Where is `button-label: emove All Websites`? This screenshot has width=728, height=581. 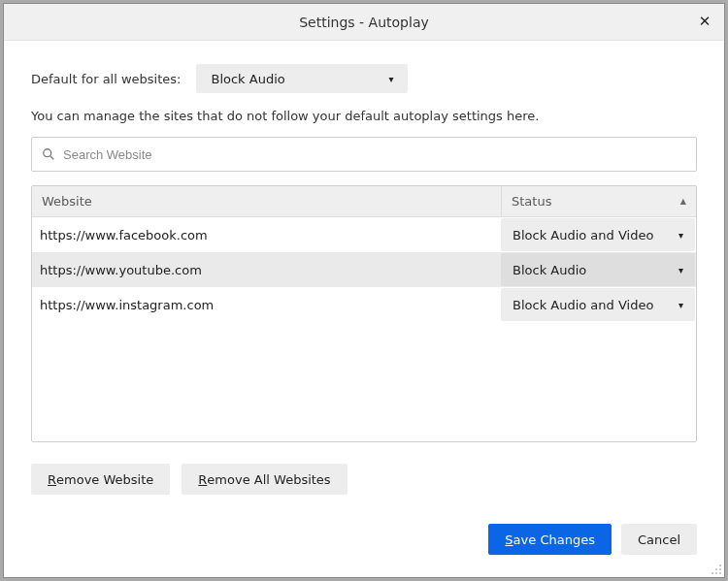 button-label: emove All Websites is located at coordinates (268, 479).